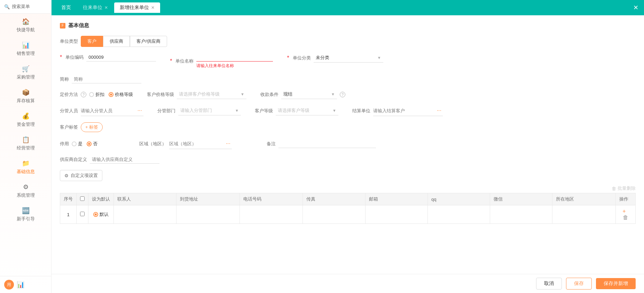  What do you see at coordinates (137, 8) in the screenshot?
I see `tab-new-partner: 新增往来单位 ✕` at bounding box center [137, 8].